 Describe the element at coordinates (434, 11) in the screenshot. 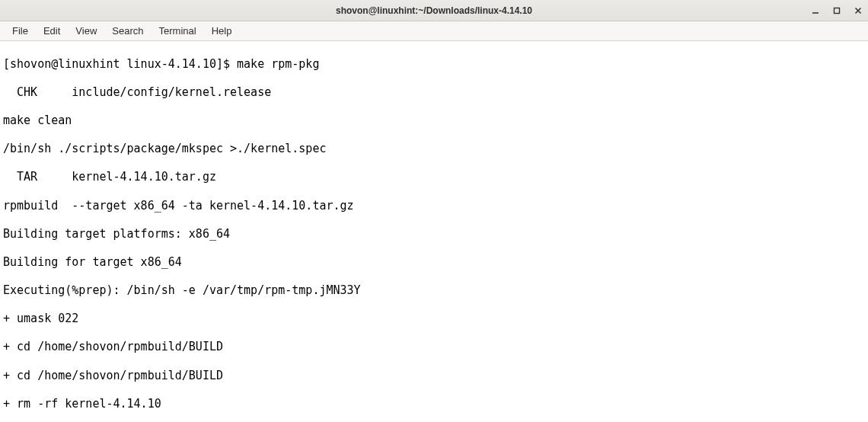

I see `window-title: shovon@linuxhint:~/Downloads/linux-4.14.…` at that location.